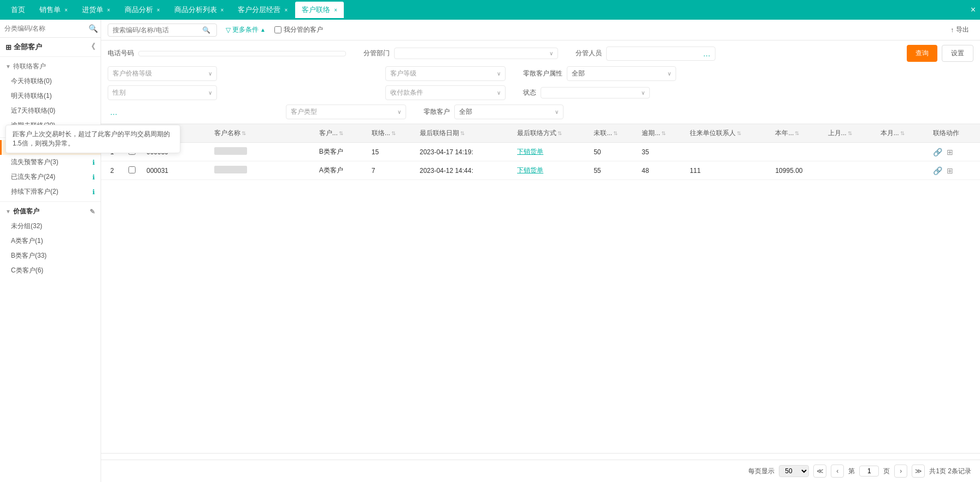 This screenshot has width=980, height=482. I want to click on nav-product-analysis: 商品分析 ×, so click(142, 10).